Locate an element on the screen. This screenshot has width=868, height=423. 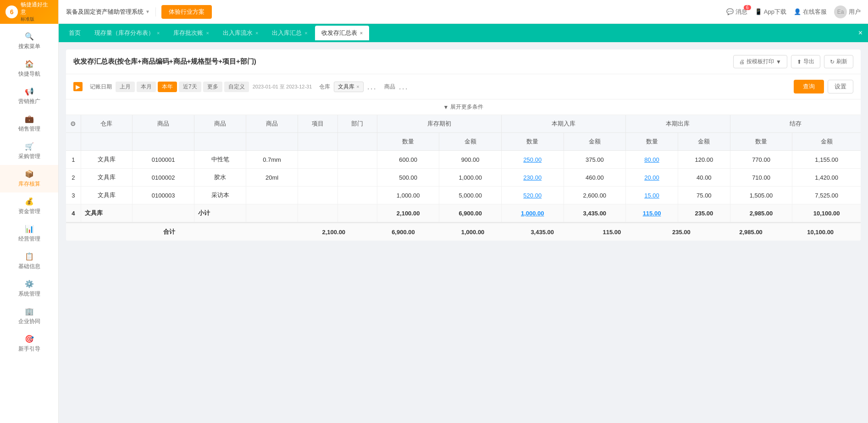
sidebar-item-operations: 📊 经营管理 is located at coordinates (29, 234).